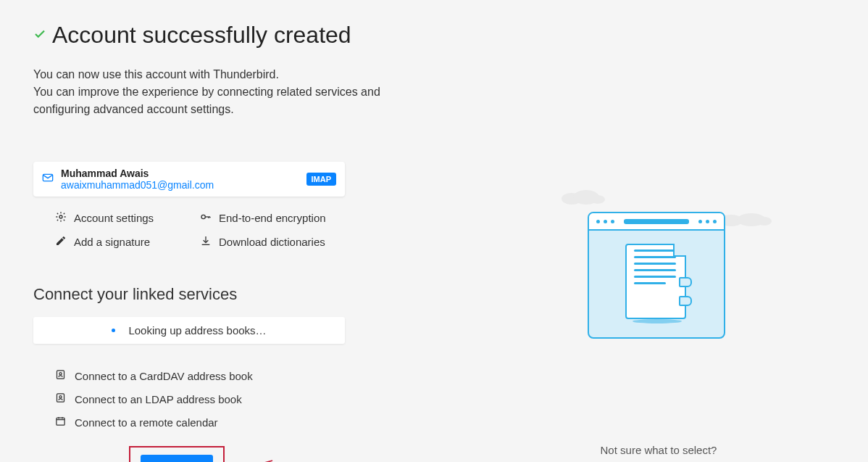  I want to click on calendar-icon, so click(61, 422).